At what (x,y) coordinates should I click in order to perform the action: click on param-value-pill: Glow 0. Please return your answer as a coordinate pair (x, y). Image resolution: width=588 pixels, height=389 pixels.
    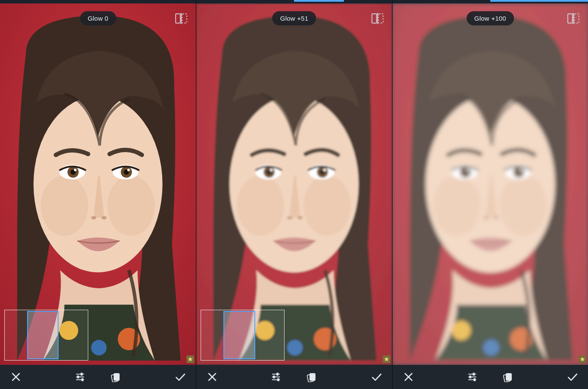
    Looking at the image, I should click on (98, 18).